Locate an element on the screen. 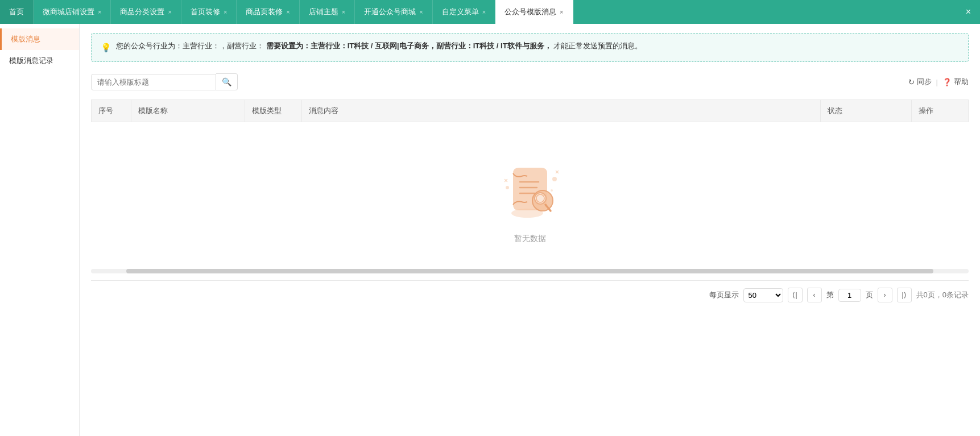 Image resolution: width=980 pixels, height=436 pixels. tab-template-msg-close: × is located at coordinates (561, 12).